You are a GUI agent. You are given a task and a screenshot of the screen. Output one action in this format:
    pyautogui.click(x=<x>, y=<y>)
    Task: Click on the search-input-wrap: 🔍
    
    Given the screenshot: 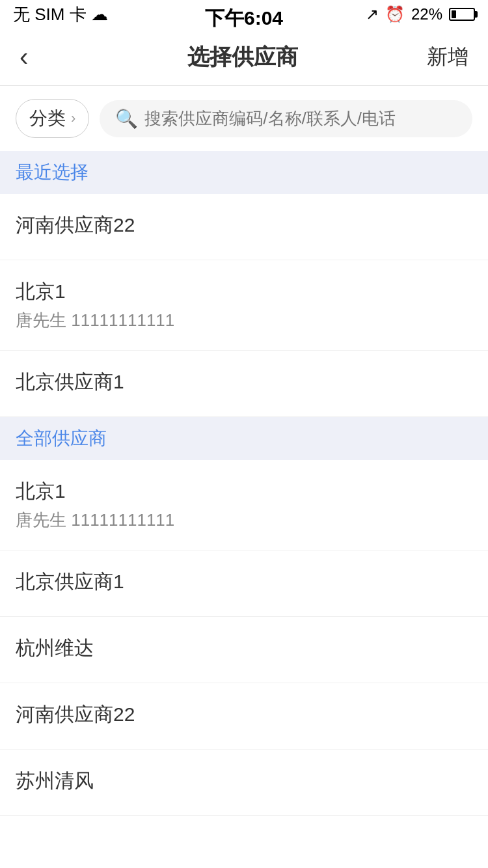 What is the action you would take?
    pyautogui.click(x=286, y=118)
    